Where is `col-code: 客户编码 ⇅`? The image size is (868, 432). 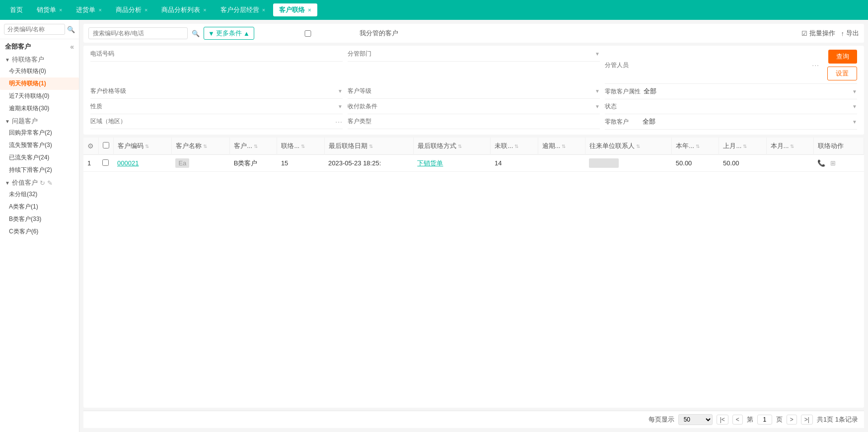
col-code: 客户编码 ⇅ is located at coordinates (142, 146).